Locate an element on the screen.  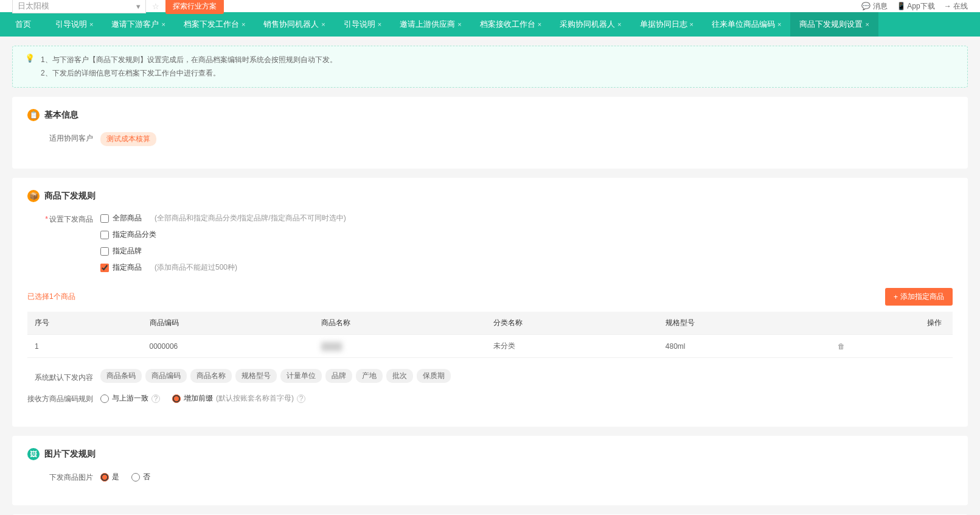
basic-icon: 📋 is located at coordinates (33, 115).